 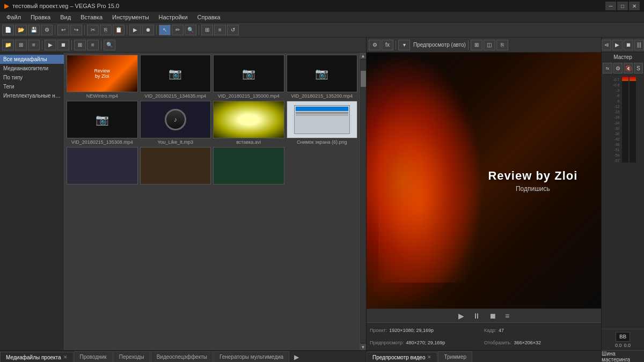 I want to click on media-stop-btn: ⏹, so click(x=63, y=45).